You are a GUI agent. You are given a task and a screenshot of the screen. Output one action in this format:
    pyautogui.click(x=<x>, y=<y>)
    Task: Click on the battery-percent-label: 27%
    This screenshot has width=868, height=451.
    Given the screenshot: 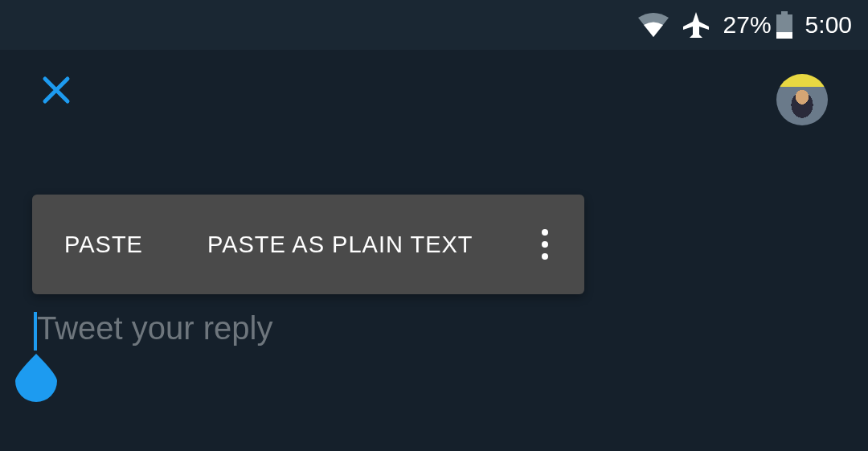 What is the action you would take?
    pyautogui.click(x=747, y=25)
    